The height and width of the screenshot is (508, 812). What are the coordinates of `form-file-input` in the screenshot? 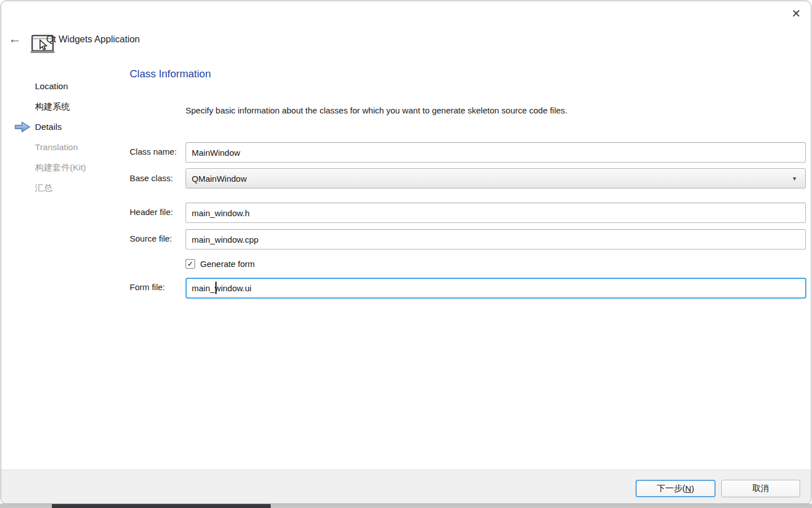 It's located at (496, 288).